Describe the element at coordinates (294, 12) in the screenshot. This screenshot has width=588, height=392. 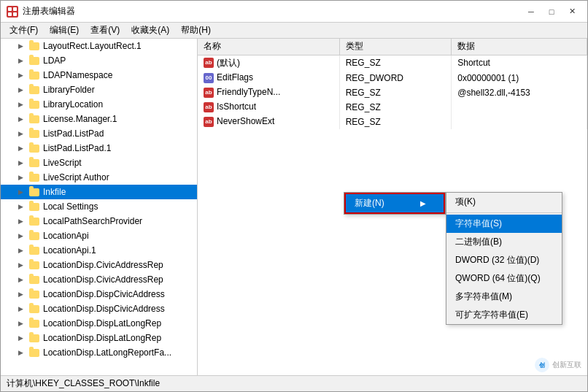
I see `title-bar: 注册表编辑器 ─ □ ✕` at that location.